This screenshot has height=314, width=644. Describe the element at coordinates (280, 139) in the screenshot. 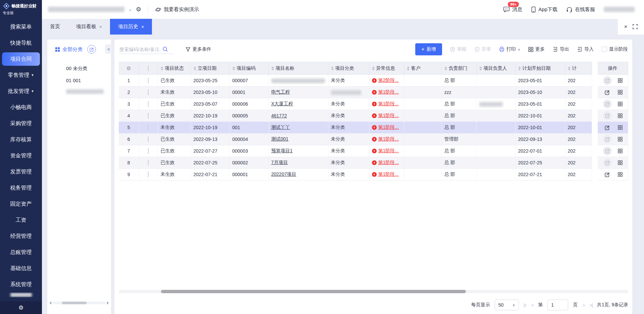

I see `project-name-link: 测试001` at that location.